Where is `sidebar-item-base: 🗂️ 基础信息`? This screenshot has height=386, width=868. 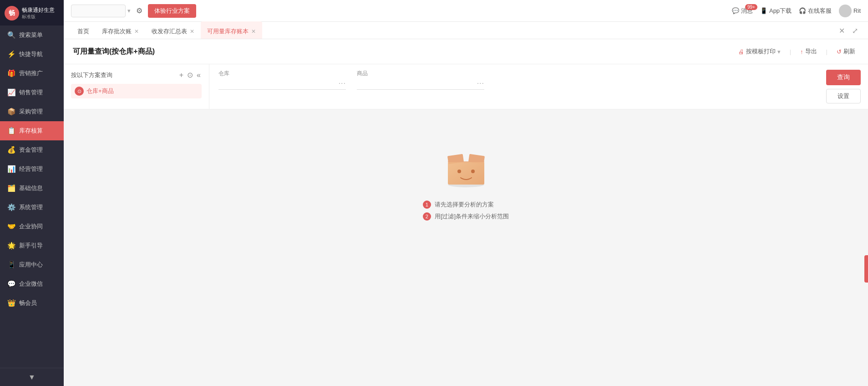
sidebar-item-base: 🗂️ 基础信息 is located at coordinates (32, 188).